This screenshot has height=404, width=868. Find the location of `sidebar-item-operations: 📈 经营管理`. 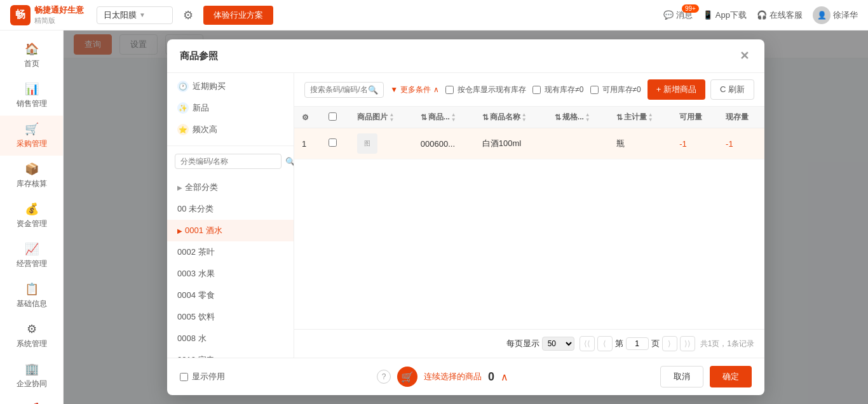

sidebar-item-operations: 📈 经营管理 is located at coordinates (32, 255).